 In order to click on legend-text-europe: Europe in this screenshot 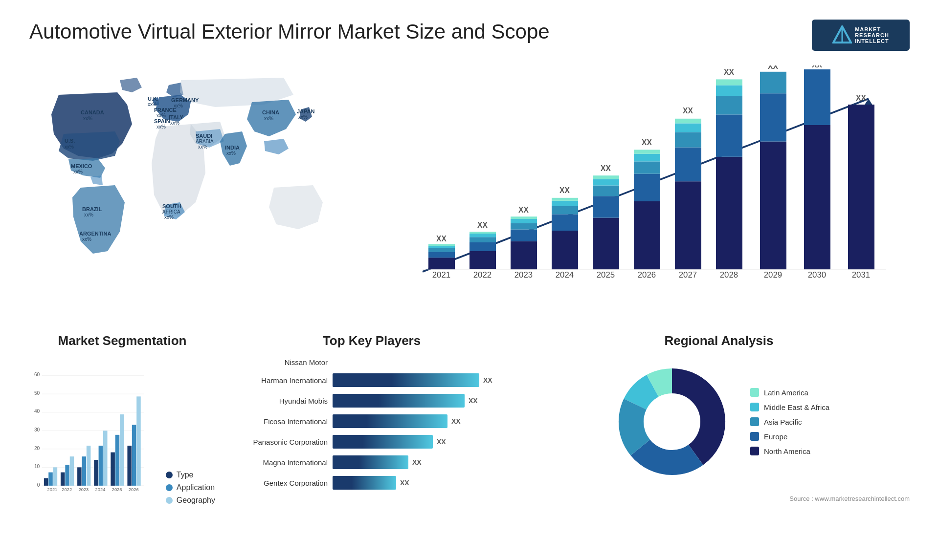, I will do `click(776, 437)`.